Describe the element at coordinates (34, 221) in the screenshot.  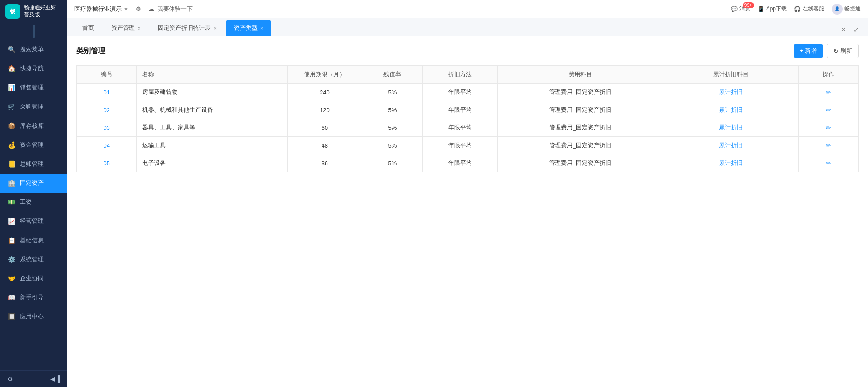
I see `sidebar-item-operations: 📈 经营管理` at that location.